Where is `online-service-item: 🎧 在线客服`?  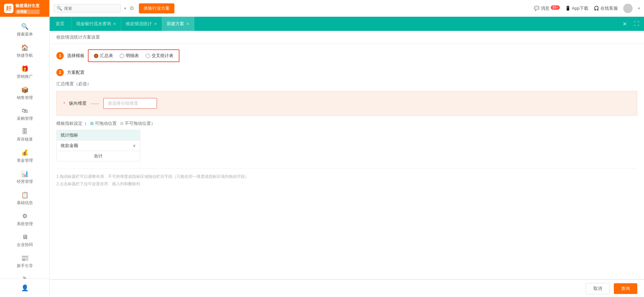
online-service-item: 🎧 在线客服 is located at coordinates (606, 8).